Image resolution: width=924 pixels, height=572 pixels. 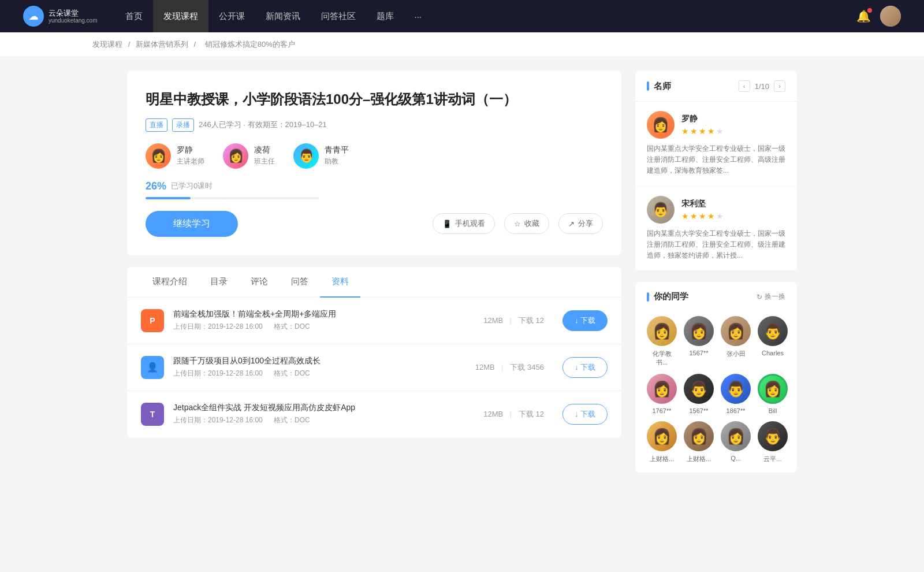 What do you see at coordinates (447, 224) in the screenshot?
I see `mobile-icon: 📱` at bounding box center [447, 224].